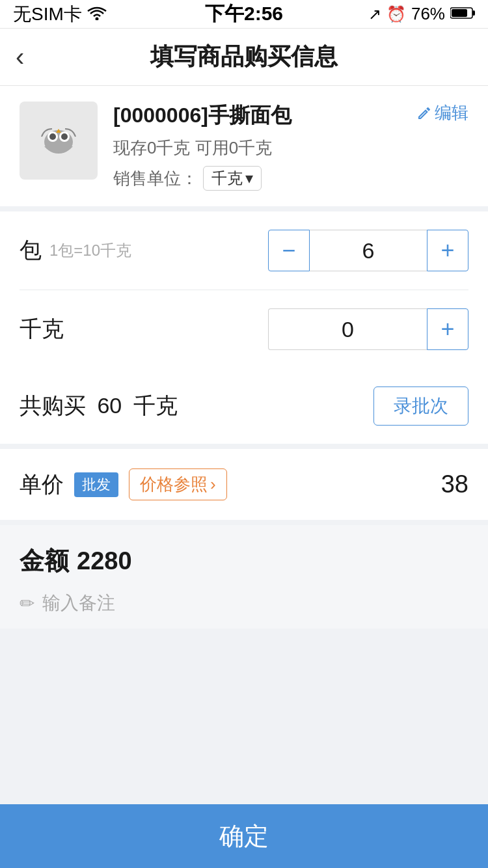 Image resolution: width=488 pixels, height=868 pixels. Describe the element at coordinates (99, 406) in the screenshot. I see `total-text: 共购买 60 千克` at that location.